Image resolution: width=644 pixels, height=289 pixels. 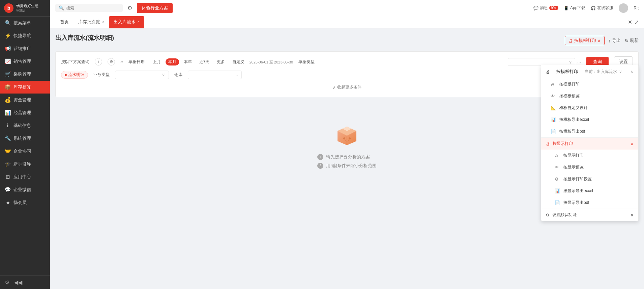 I want to click on sidebar-item-app-center: ⊞ 应用中心, so click(x=25, y=177).